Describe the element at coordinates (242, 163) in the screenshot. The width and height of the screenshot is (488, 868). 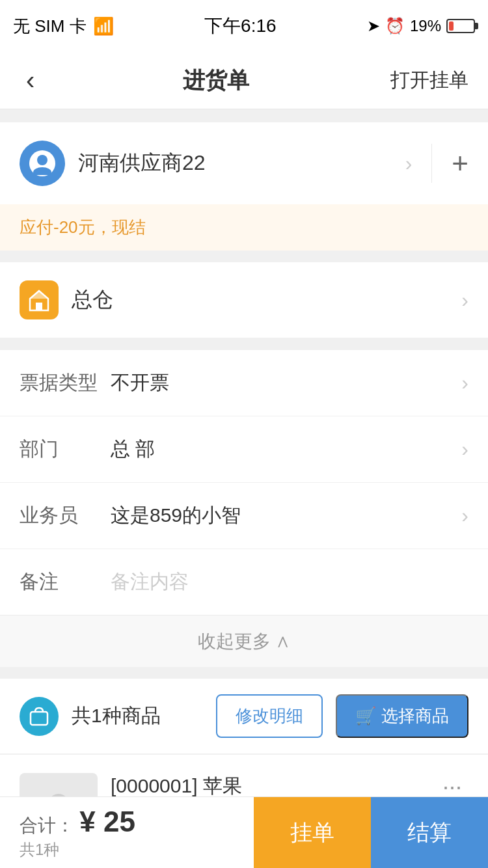
I see `supplier-name: 河南供应商22` at that location.